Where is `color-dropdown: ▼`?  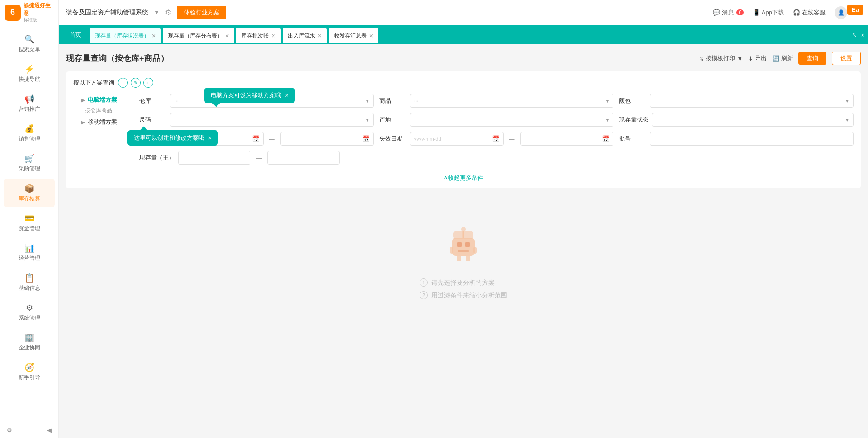 color-dropdown: ▼ is located at coordinates (751, 101).